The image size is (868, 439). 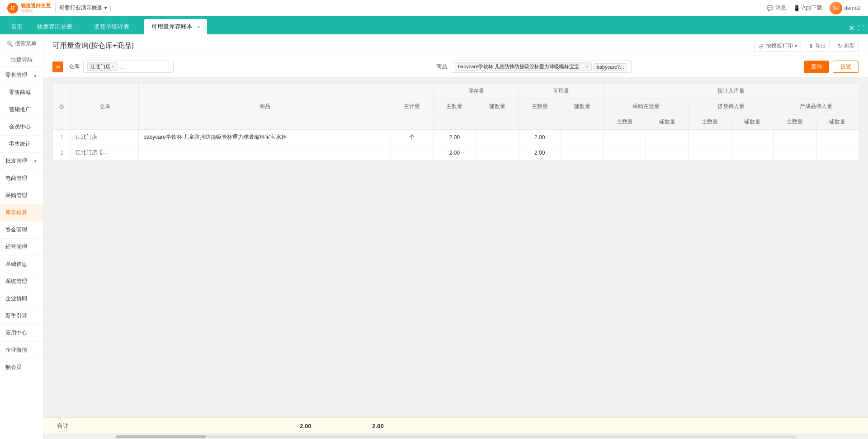 I want to click on th-purchase: 采购在途量, so click(x=646, y=107).